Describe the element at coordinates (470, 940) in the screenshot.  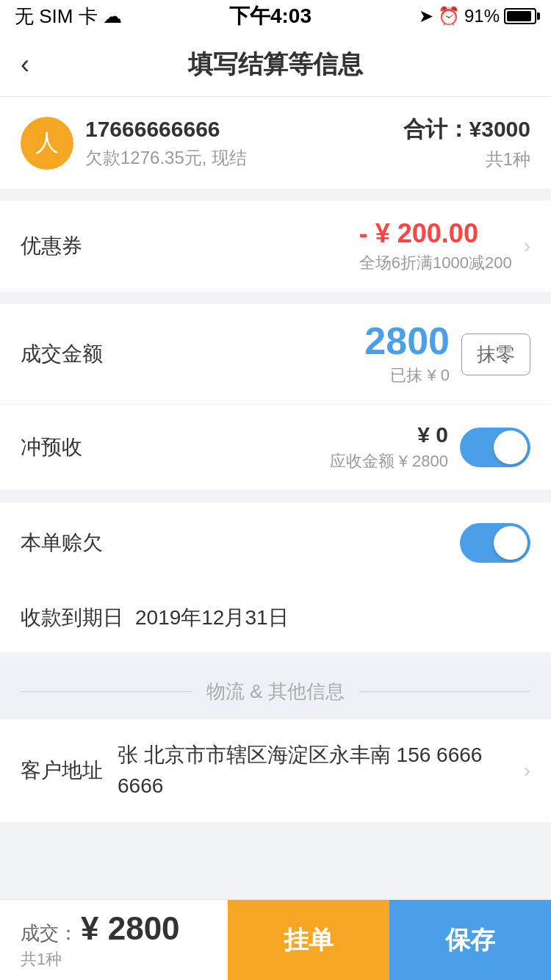
I see `save-button: 保存` at that location.